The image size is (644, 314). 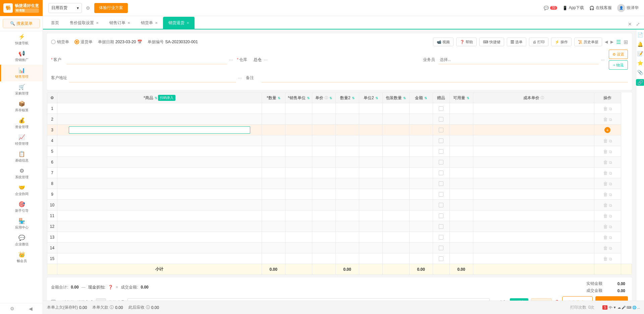 What do you see at coordinates (149, 23) in the screenshot?
I see `tab-sales-invoice: 销货单 ✕` at bounding box center [149, 23].